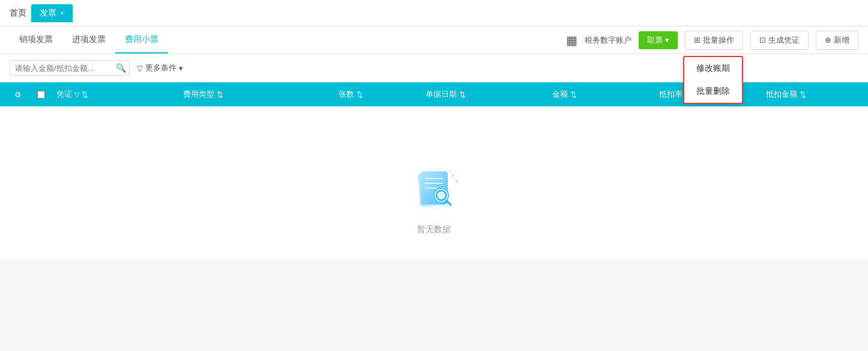 Image resolution: width=868 pixels, height=351 pixels. What do you see at coordinates (837, 40) in the screenshot?
I see `add-button: ⊕ 新增` at bounding box center [837, 40].